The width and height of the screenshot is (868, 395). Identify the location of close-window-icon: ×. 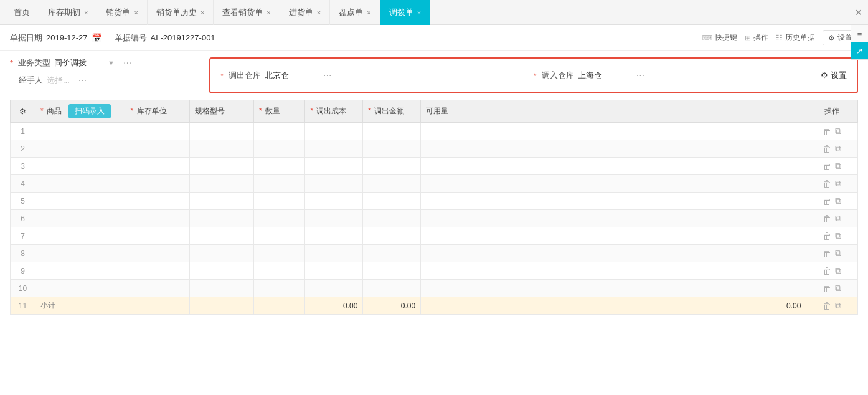
(858, 12).